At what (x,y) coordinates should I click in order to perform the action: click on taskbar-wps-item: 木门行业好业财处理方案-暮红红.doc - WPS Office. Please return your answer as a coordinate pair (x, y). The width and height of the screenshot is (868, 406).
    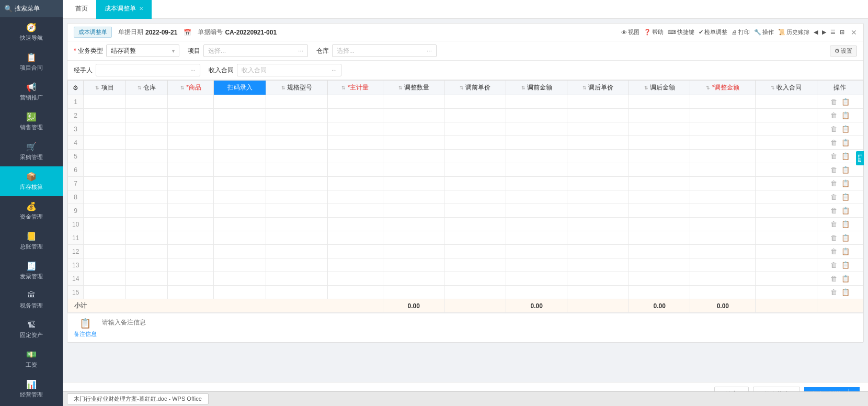
    Looking at the image, I should click on (138, 399).